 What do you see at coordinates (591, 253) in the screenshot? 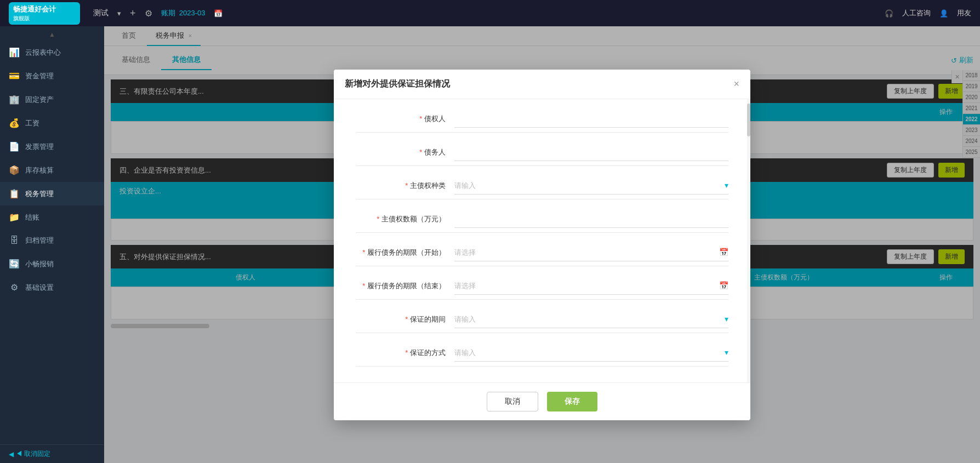
I see `period-start-input-wrap: 📅` at bounding box center [591, 253].